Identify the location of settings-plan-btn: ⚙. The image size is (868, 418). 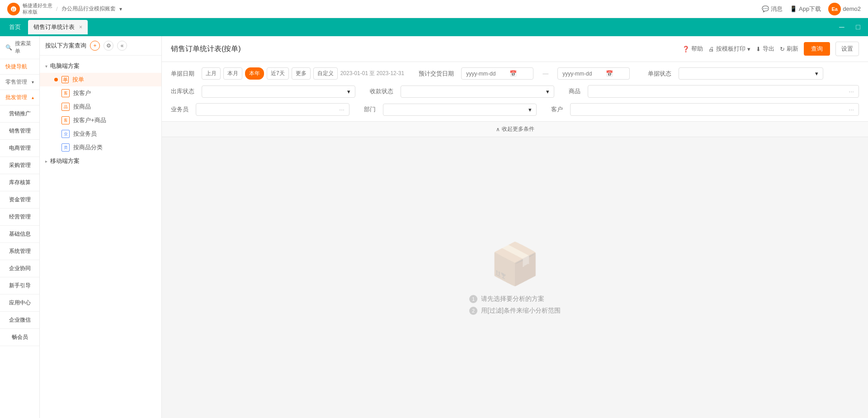
(108, 46).